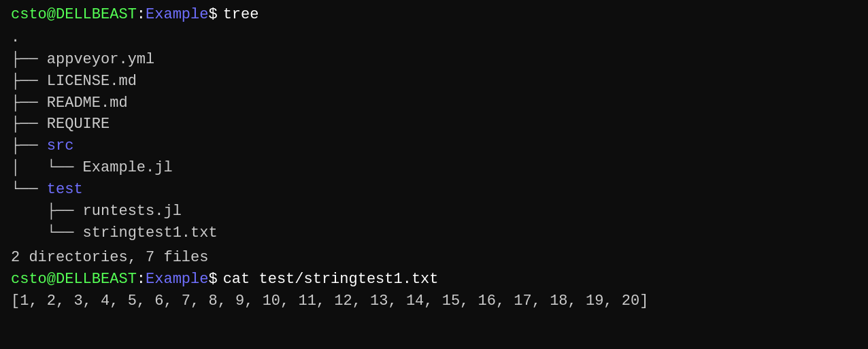 This screenshot has height=349, width=868. Describe the element at coordinates (177, 15) in the screenshot. I see `directory-1: Example` at that location.